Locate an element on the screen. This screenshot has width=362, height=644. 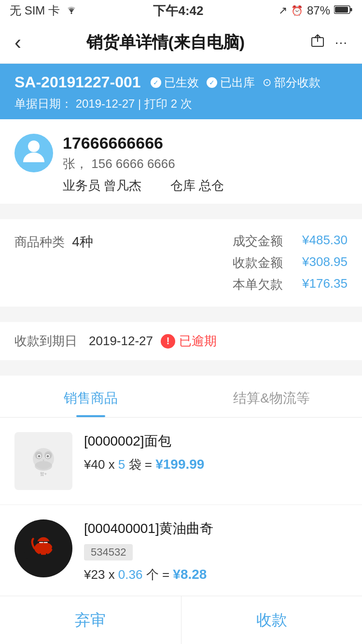
customer-info: 17666666666 张， 156 6666 6666 业务员 曾凡杰 仓库 … is located at coordinates (205, 164).